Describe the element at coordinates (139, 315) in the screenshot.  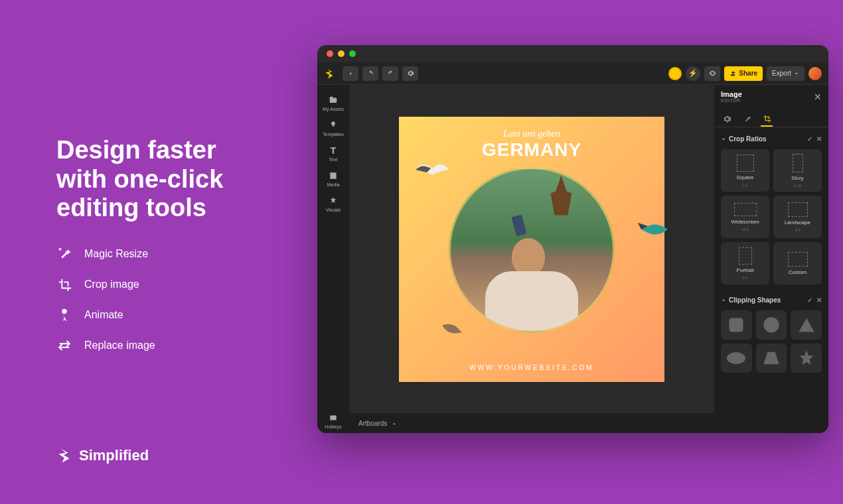
I see `feature-animate: Animate` at that location.